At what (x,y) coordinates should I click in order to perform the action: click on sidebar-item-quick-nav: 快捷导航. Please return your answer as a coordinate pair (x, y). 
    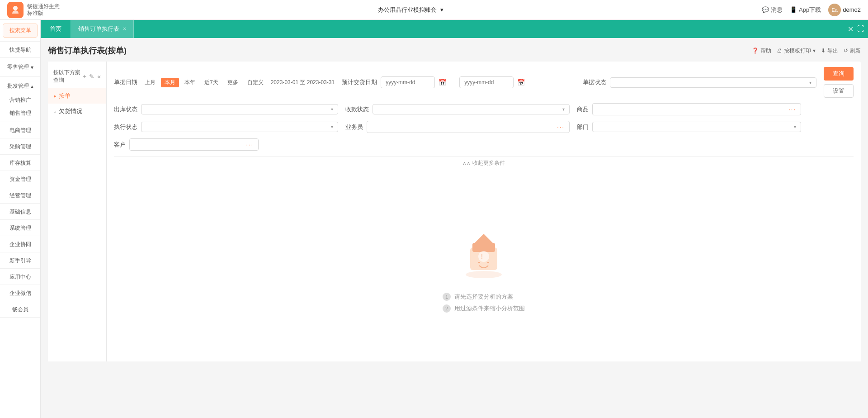
    Looking at the image, I should click on (20, 50).